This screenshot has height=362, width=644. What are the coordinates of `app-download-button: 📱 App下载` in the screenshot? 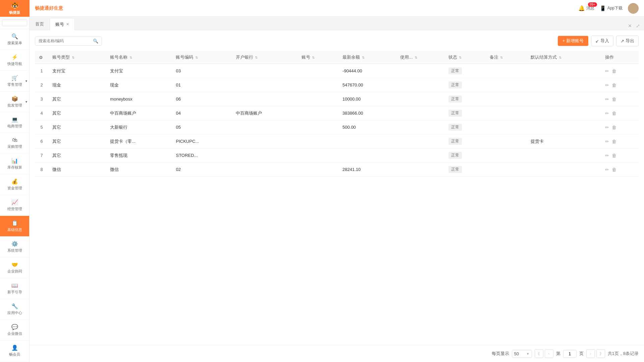 It's located at (611, 8).